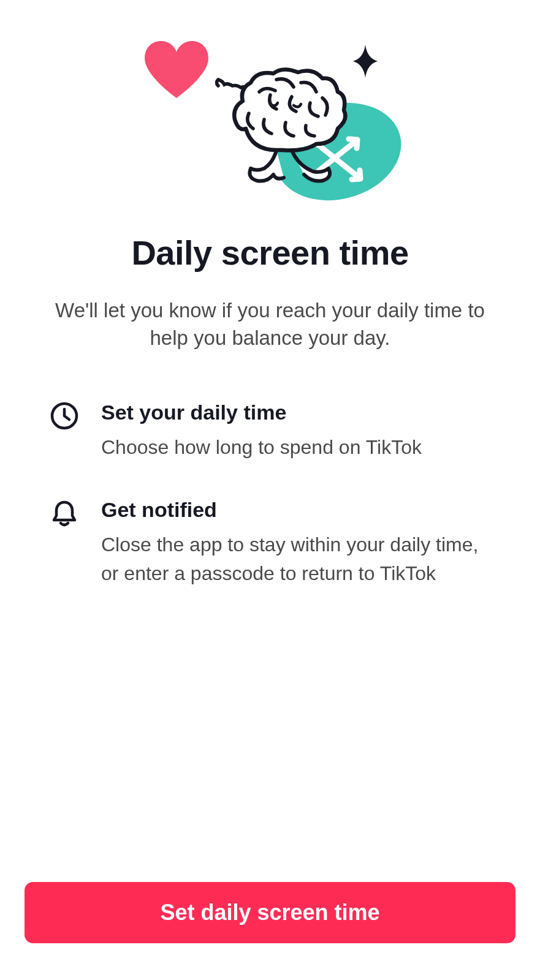 The image size is (540, 980). What do you see at coordinates (270, 543) in the screenshot?
I see `feature-item-notified: Get notified Close the app to stay withi…` at bounding box center [270, 543].